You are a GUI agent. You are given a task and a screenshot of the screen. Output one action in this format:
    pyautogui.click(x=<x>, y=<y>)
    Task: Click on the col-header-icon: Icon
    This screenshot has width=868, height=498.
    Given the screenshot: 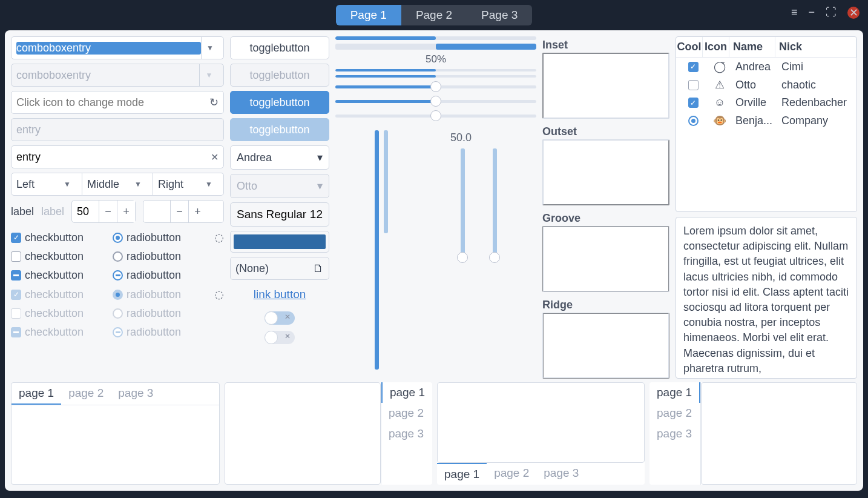 What is the action you would take?
    pyautogui.click(x=716, y=47)
    